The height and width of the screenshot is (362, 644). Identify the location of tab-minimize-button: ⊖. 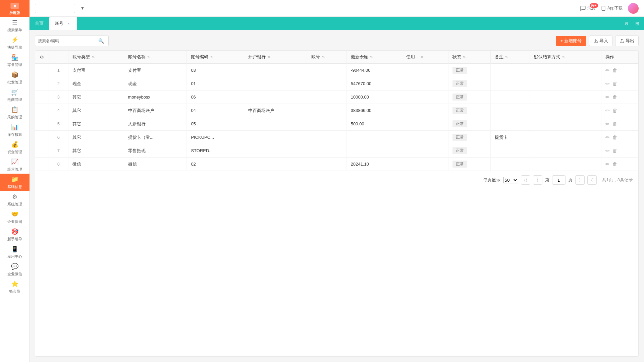
(627, 23).